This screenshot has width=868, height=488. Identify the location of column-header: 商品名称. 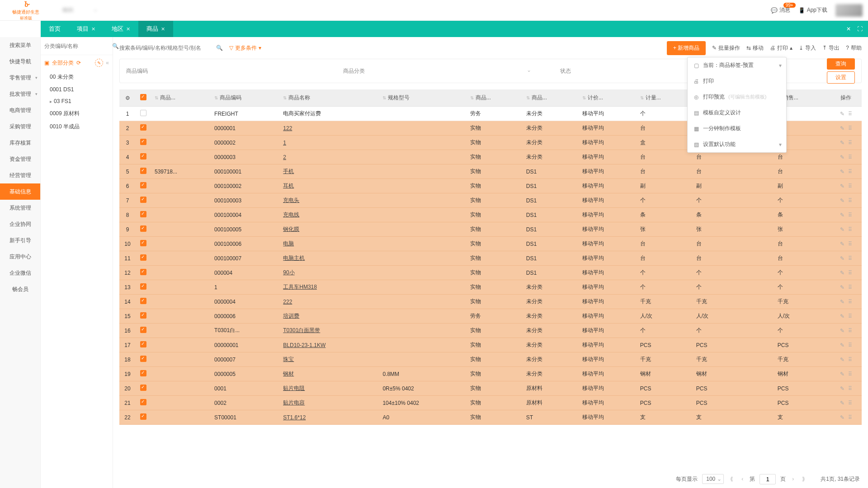
(329, 98).